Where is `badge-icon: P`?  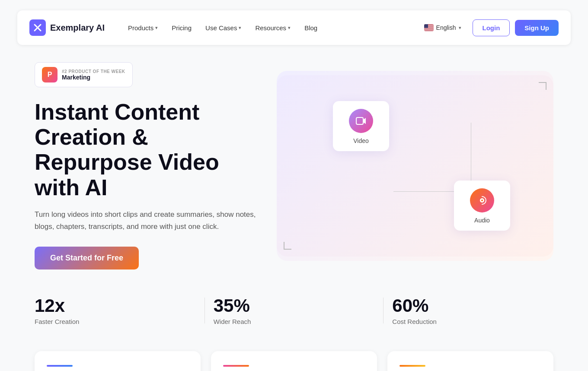
badge-icon: P is located at coordinates (50, 75).